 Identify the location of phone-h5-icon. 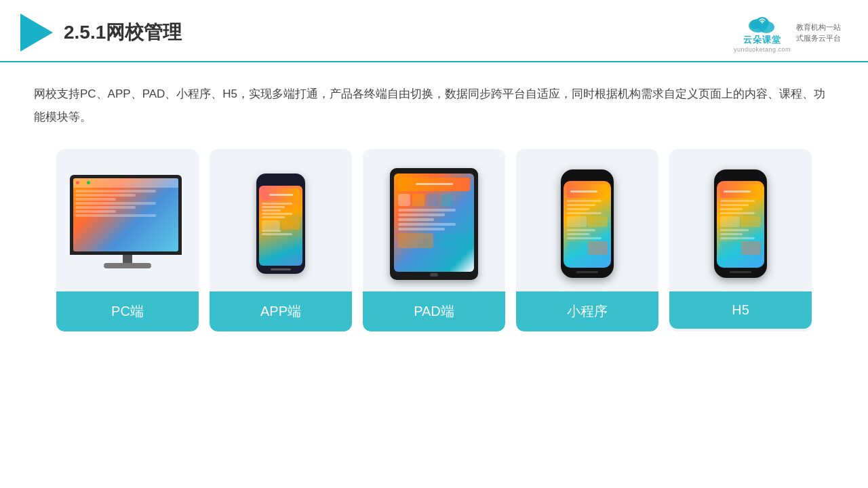
(741, 224).